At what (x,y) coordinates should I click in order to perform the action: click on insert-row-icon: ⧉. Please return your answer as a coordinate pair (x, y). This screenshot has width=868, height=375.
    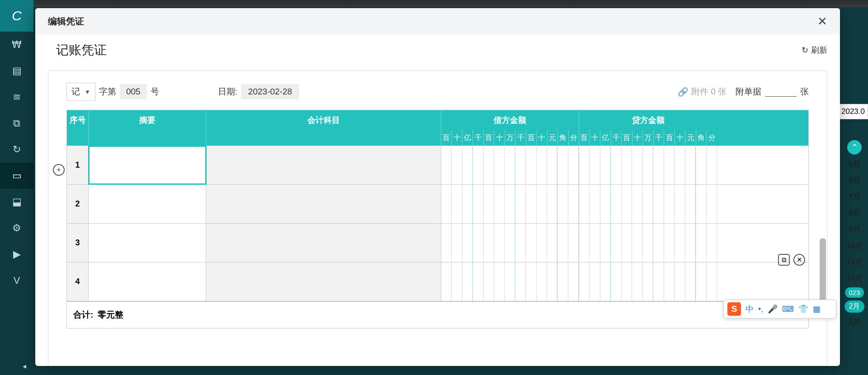
    Looking at the image, I should click on (784, 260).